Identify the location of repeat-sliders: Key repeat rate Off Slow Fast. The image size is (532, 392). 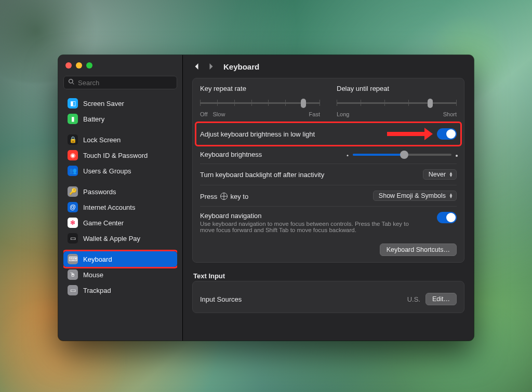
(328, 104).